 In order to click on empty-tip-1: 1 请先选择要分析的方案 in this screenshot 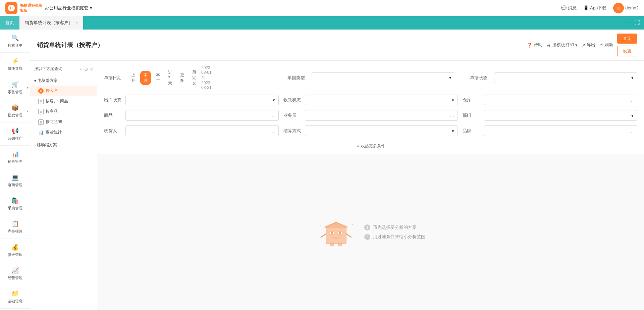, I will do `click(395, 227)`.